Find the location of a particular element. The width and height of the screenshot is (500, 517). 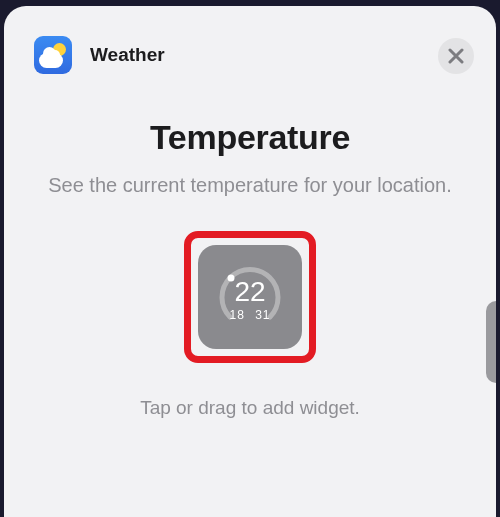

selection-highlight: 22 18 31 is located at coordinates (250, 297).